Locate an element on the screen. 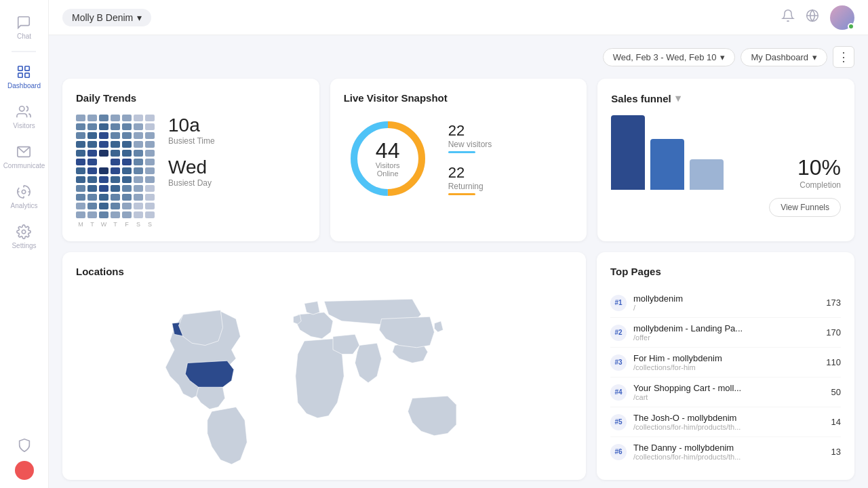  analytics-icon is located at coordinates (24, 192).